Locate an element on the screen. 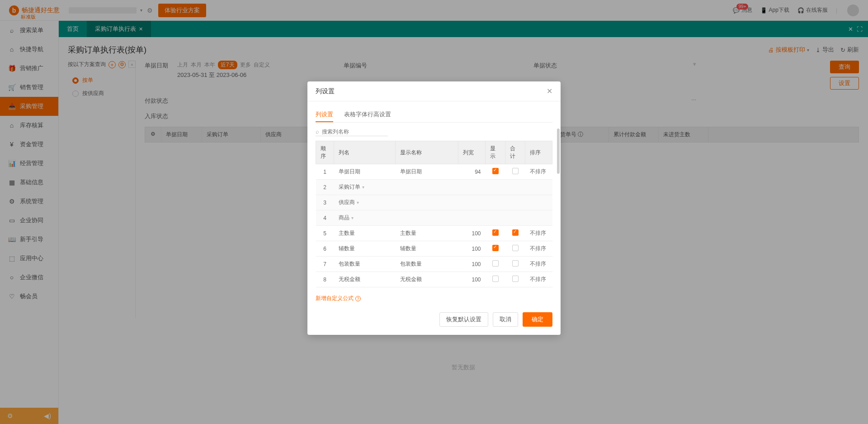 The image size is (868, 424). column-config-row: 1 单据日期 单据日期 94 不排序 is located at coordinates (434, 172).